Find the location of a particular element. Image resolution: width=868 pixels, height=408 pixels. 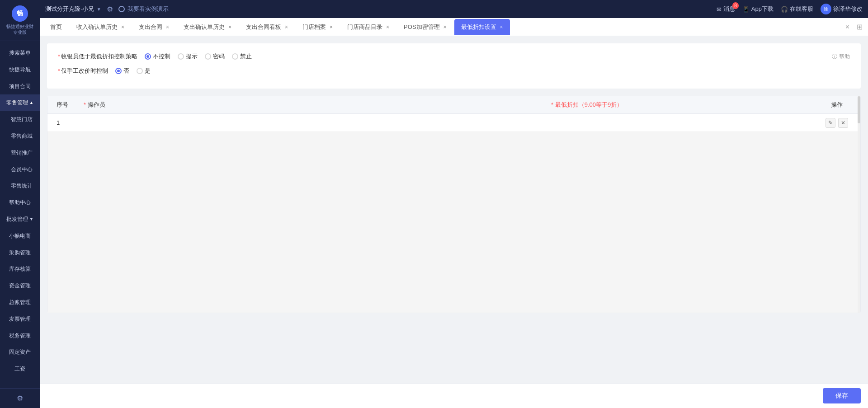

radio-manual-yes-circle is located at coordinates (140, 71).